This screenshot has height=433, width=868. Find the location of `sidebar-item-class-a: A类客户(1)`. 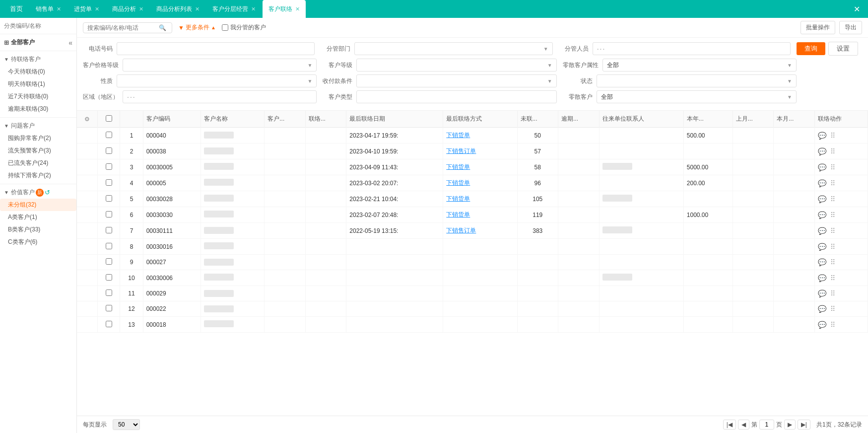

sidebar-item-class-a: A类客户(1) is located at coordinates (38, 217).